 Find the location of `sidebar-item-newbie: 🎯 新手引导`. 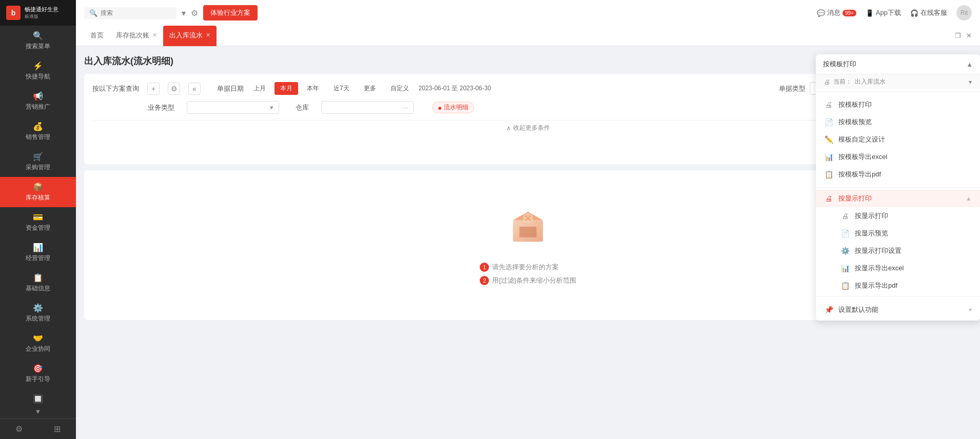

sidebar-item-newbie: 🎯 新手引导 is located at coordinates (38, 373).